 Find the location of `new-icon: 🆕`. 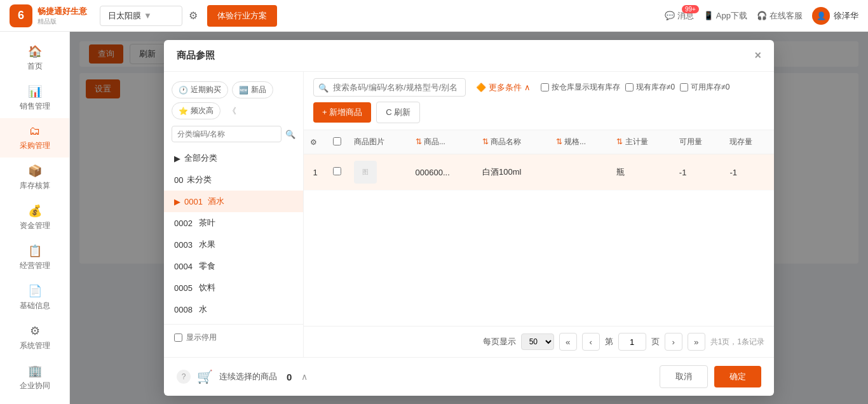

new-icon: 🆕 is located at coordinates (244, 90).